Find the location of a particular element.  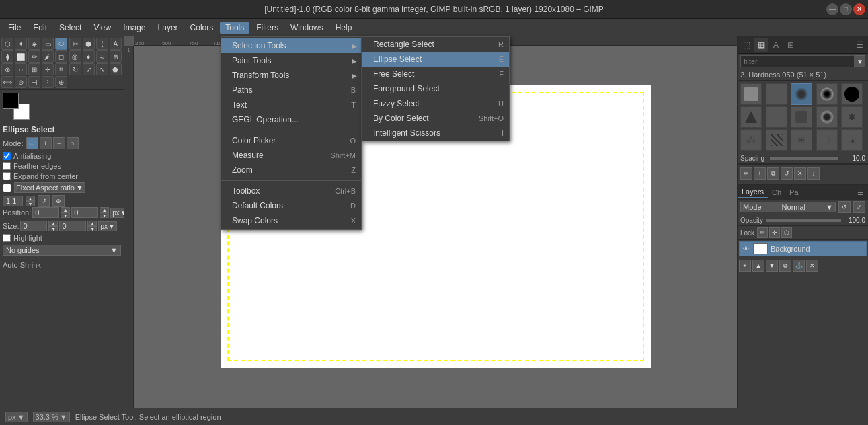

size-h-down: ▼ is located at coordinates (92, 229).